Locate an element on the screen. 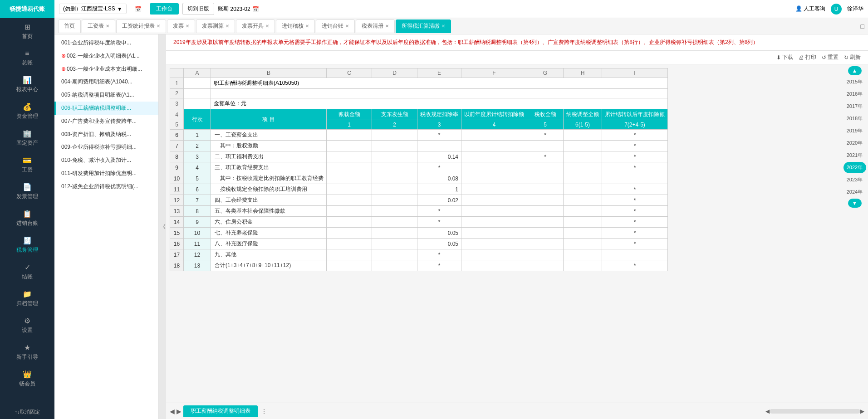 This screenshot has width=868, height=419. sheet-prev-btn: ◀ is located at coordinates (172, 411).